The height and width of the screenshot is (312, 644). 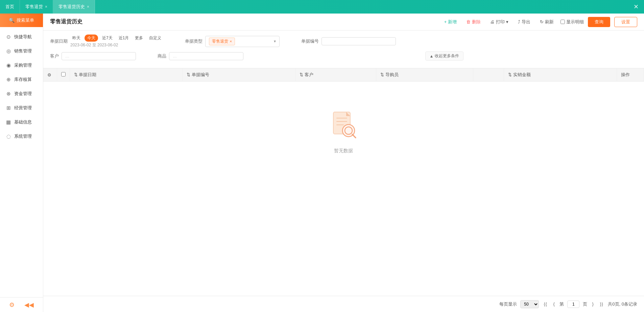 I want to click on display-detail-input, so click(x=563, y=22).